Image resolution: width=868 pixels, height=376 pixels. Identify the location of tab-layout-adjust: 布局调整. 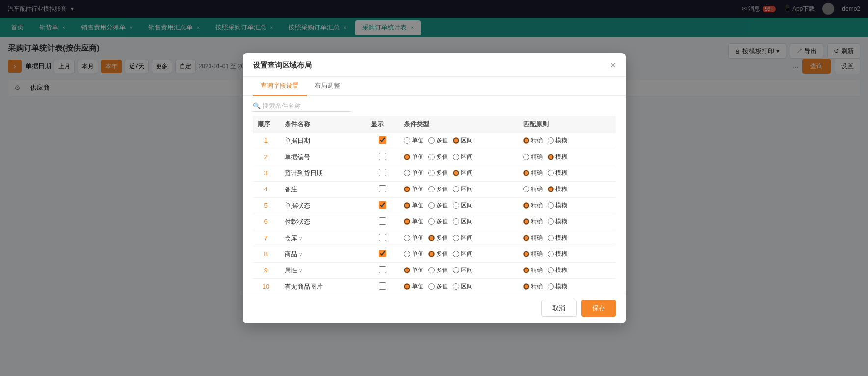
(327, 86).